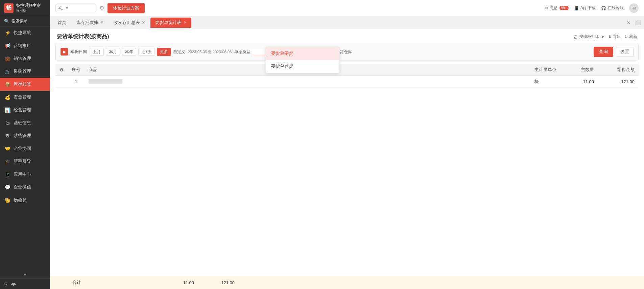  What do you see at coordinates (30, 161) in the screenshot?
I see `sidebar-item-label: 新手引导` at bounding box center [30, 161].